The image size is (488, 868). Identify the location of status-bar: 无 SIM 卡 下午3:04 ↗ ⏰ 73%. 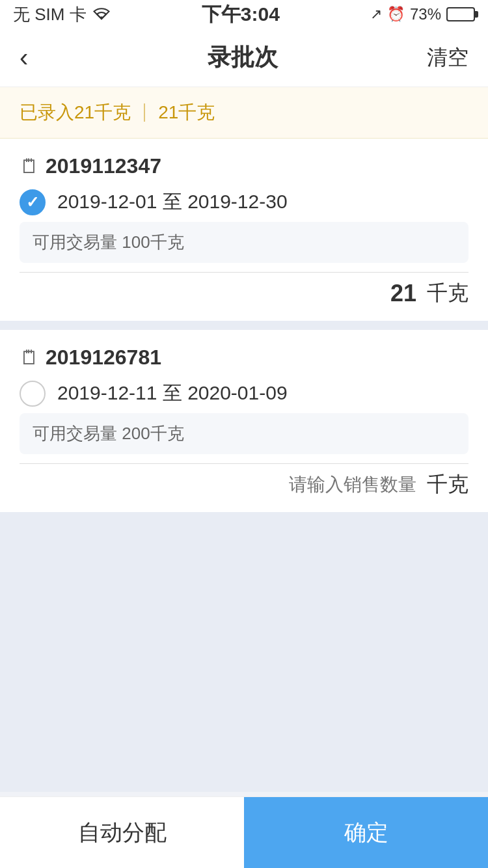
(244, 14).